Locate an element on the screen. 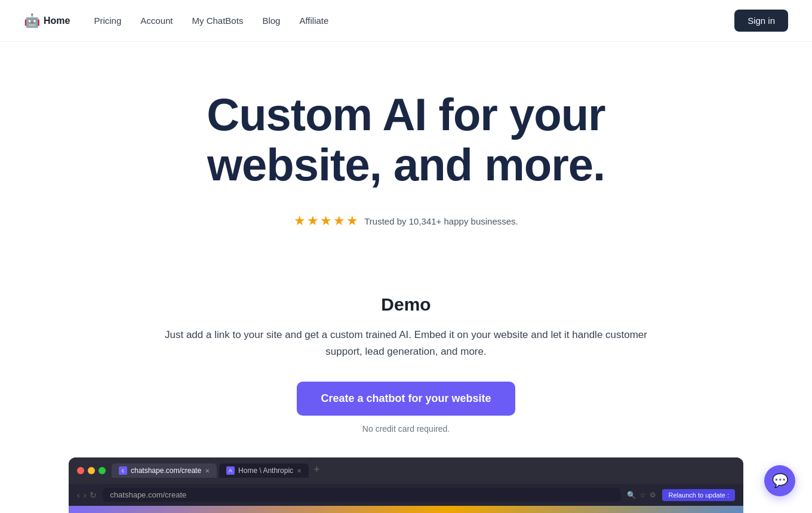 The height and width of the screenshot is (513, 812). tab-label-1: chatshape.com/create is located at coordinates (166, 471).